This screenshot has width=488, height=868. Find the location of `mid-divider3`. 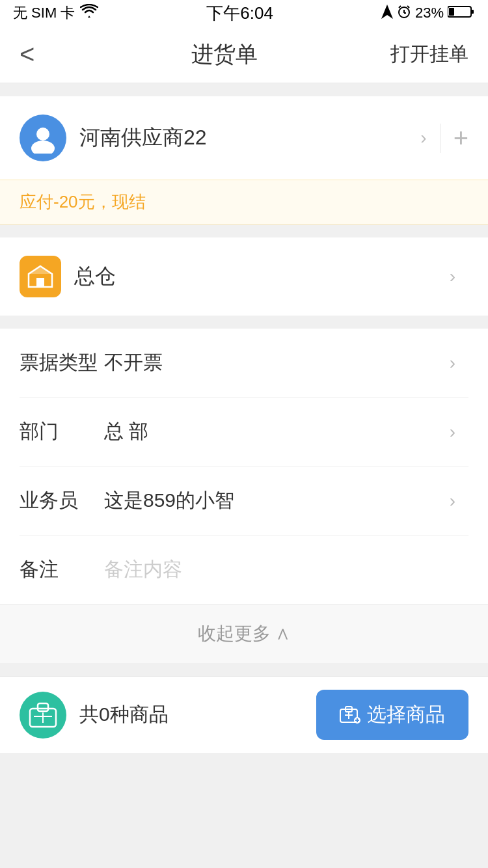

mid-divider3 is located at coordinates (244, 670).